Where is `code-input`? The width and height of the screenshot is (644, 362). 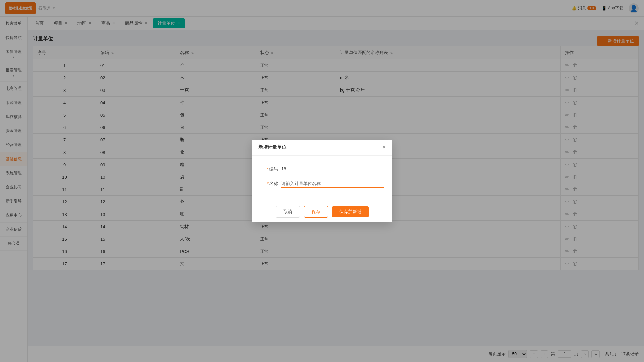 code-input is located at coordinates (333, 169).